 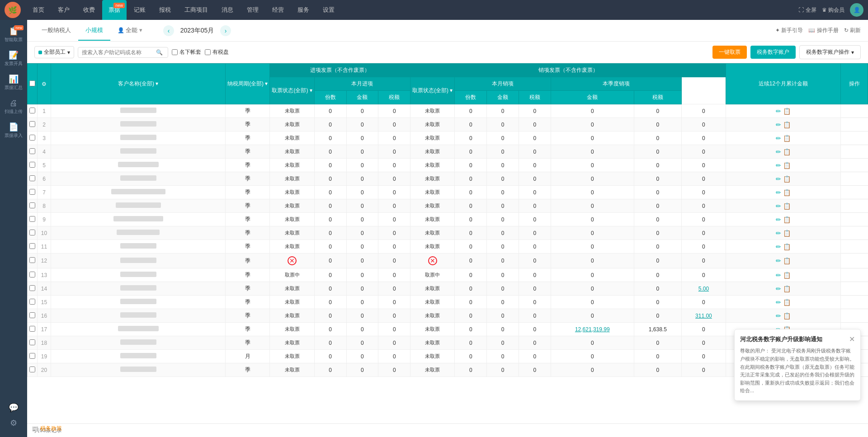 What do you see at coordinates (33, 83) in the screenshot?
I see `select-all-checkbox` at bounding box center [33, 83].